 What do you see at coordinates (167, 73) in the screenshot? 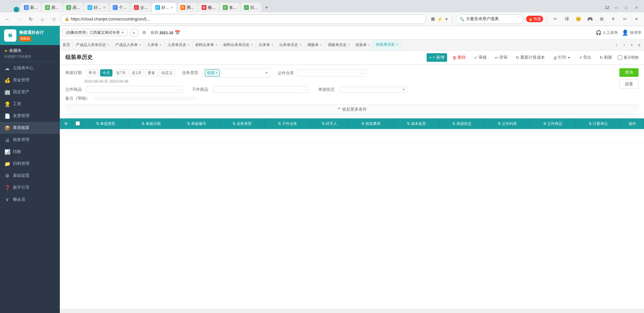
I see `date-btn-custom: 自定义` at bounding box center [167, 73].